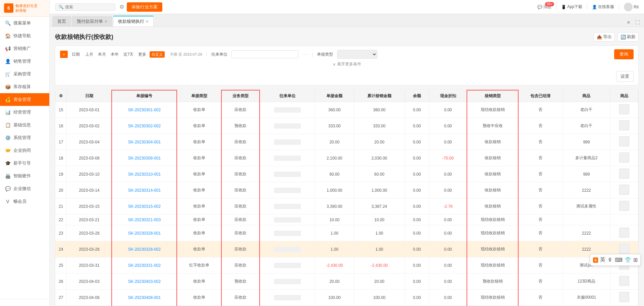  Describe the element at coordinates (25, 87) in the screenshot. I see `sidebar-item-inventory: 📦库存核算` at that location.